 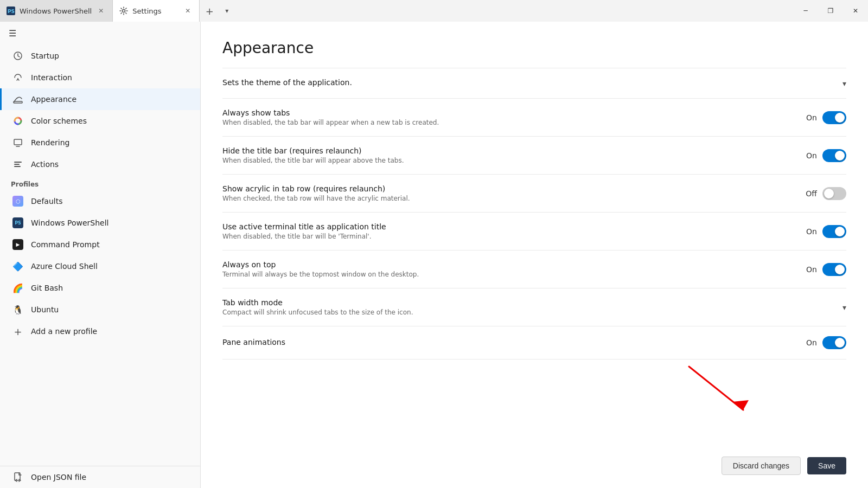 What do you see at coordinates (840, 156) in the screenshot?
I see `hide-title-bar-thumb` at bounding box center [840, 156].